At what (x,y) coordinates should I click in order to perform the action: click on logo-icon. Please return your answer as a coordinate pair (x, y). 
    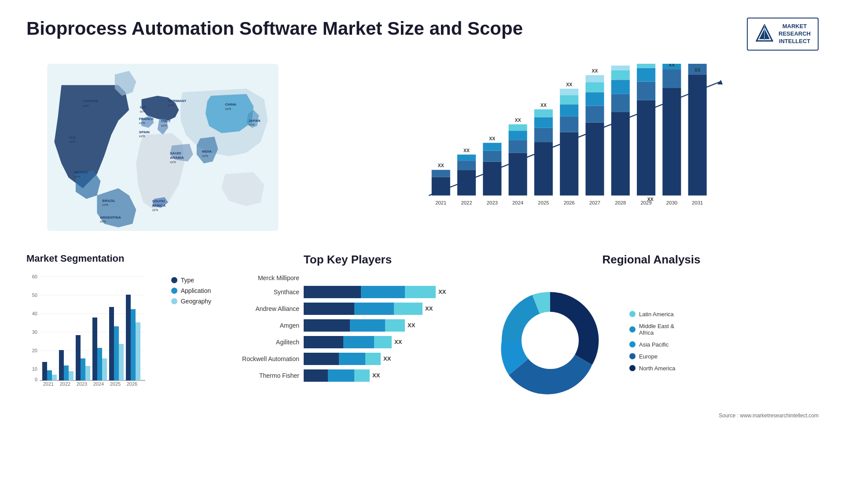
    Looking at the image, I should click on (764, 34).